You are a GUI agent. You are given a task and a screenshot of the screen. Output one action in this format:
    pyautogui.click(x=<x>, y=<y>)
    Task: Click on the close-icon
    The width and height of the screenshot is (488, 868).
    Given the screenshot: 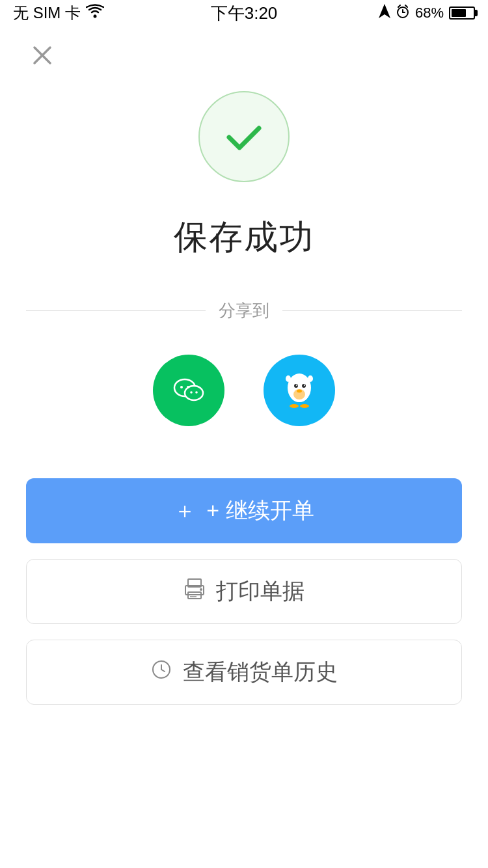 What is the action you would take?
    pyautogui.click(x=42, y=55)
    